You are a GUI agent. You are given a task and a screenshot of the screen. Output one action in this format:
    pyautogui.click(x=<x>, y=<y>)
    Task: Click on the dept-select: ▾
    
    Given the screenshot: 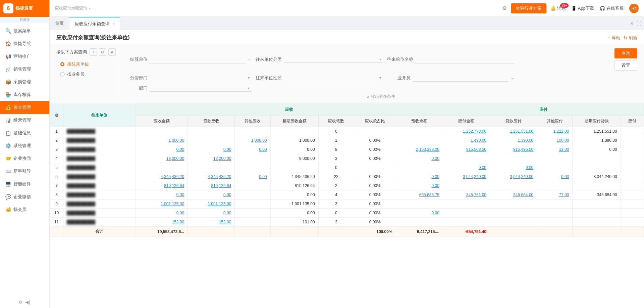 What is the action you would take?
    pyautogui.click(x=201, y=88)
    